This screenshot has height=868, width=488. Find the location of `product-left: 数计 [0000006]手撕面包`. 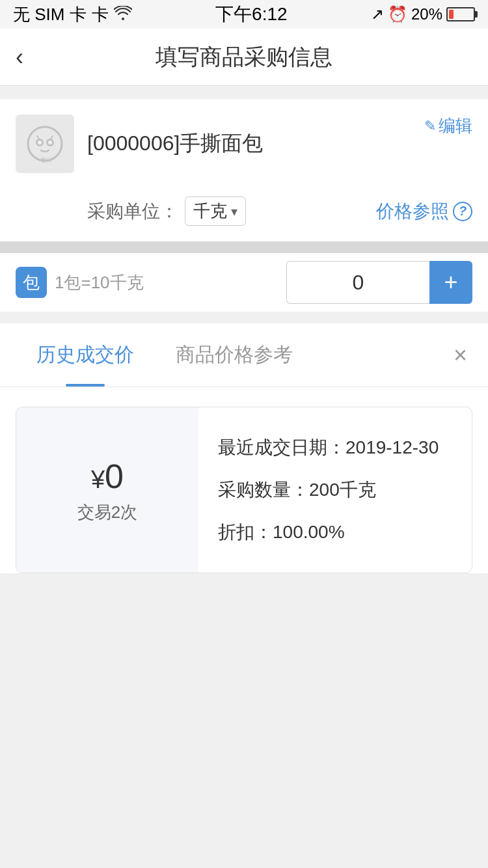

product-left: 数计 [0000006]手撕面包 is located at coordinates (139, 144).